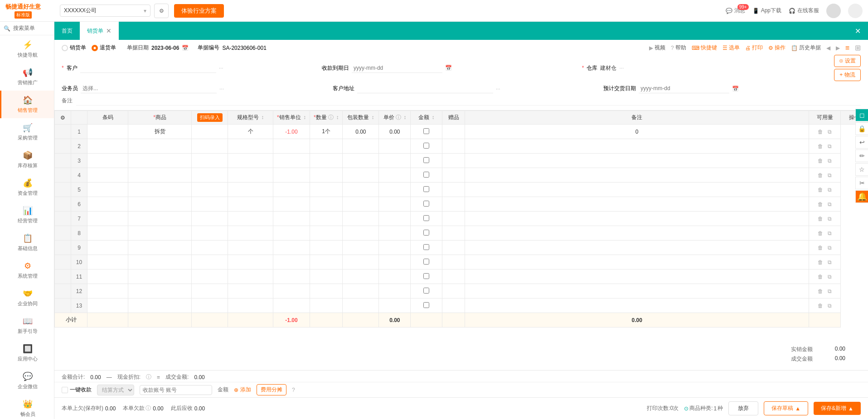  I want to click on th-settings: ⚙, so click(63, 118).